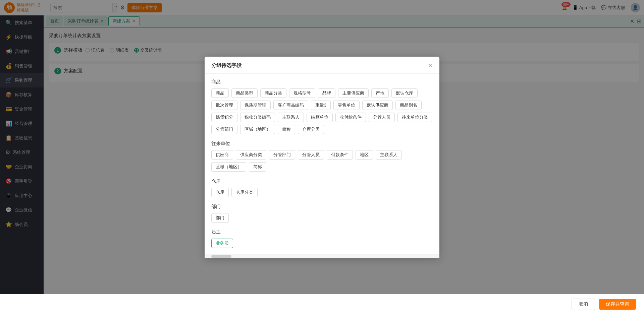 The height and width of the screenshot is (314, 644). What do you see at coordinates (311, 129) in the screenshot?
I see `field-warehouse-category: 仓库分类` at bounding box center [311, 129].